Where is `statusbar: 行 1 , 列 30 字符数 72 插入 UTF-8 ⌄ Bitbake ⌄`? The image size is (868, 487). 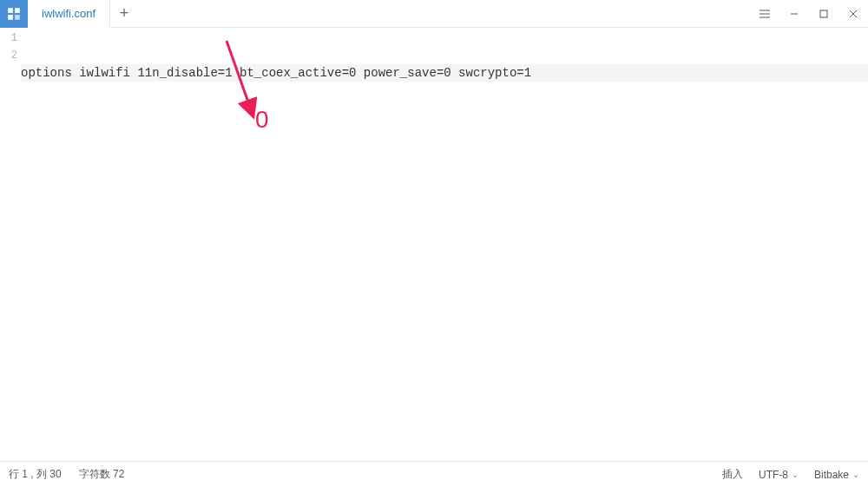
statusbar: 行 1 , 列 30 字符数 72 插入 UTF-8 ⌄ Bitbake ⌄ is located at coordinates (434, 474).